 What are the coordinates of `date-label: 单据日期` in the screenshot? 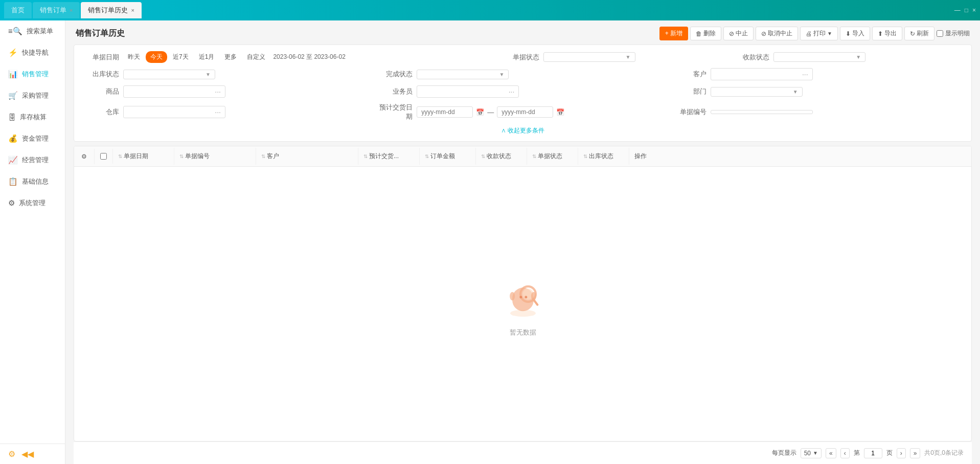 It's located at (103, 57).